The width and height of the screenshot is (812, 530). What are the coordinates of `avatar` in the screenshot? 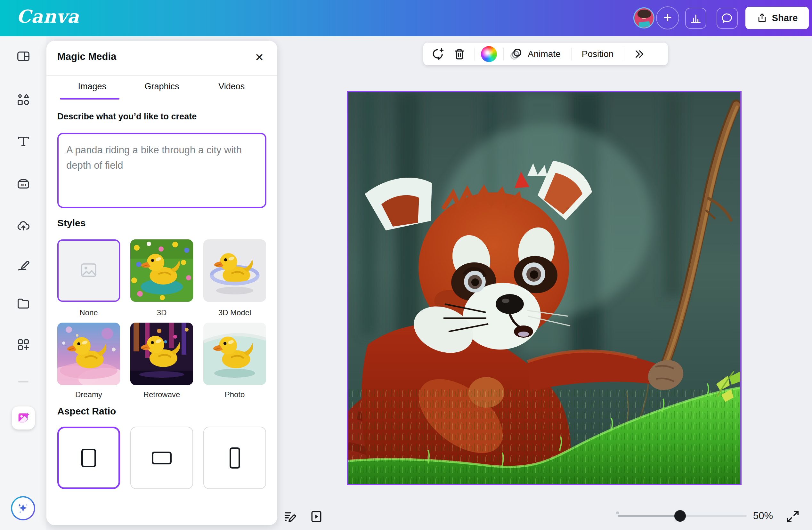 It's located at (644, 18).